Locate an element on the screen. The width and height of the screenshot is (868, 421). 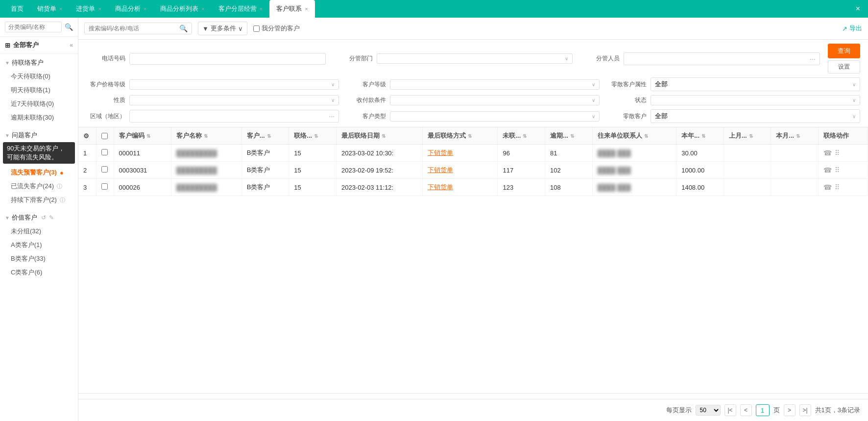
tab-product-analysis: 商品分析 × is located at coordinates (131, 9).